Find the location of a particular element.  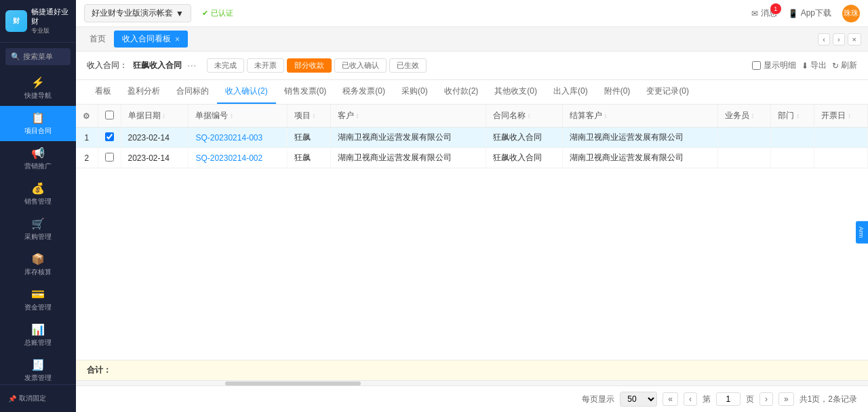

tab-sales-invoice: 销售发票(0) is located at coordinates (305, 92).